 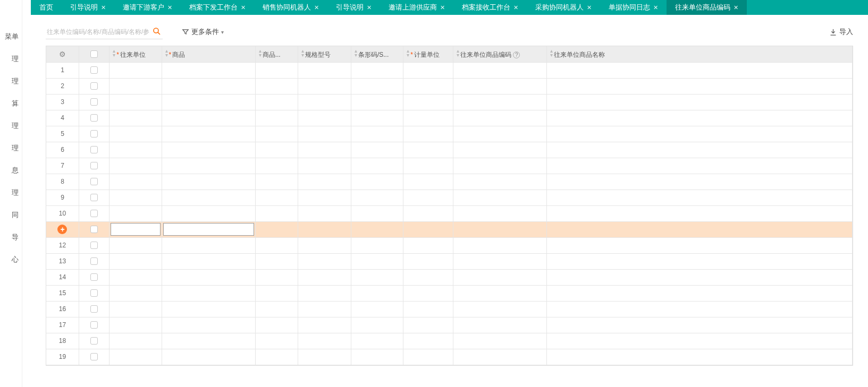 I want to click on table-row: 6, so click(x=450, y=150).